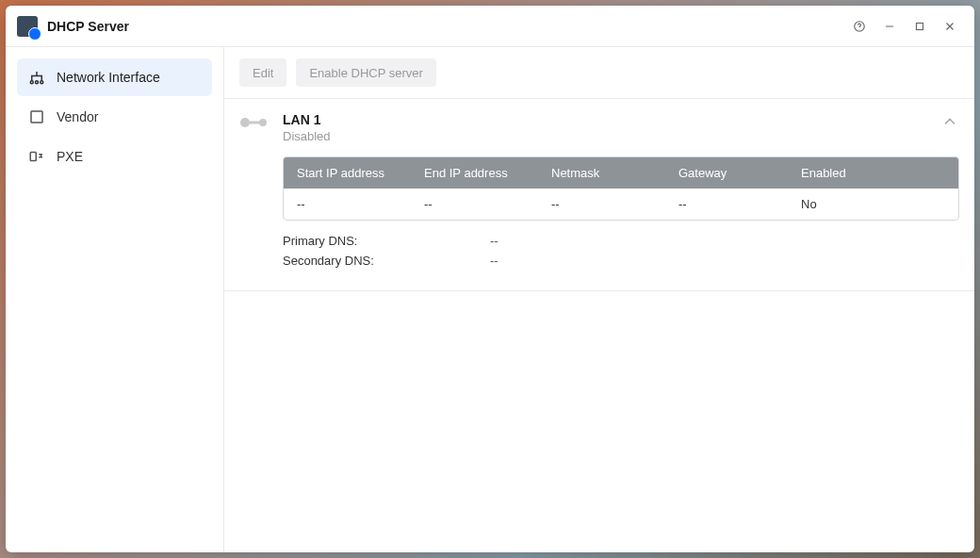 Image resolution: width=980 pixels, height=558 pixels. What do you see at coordinates (890, 26) in the screenshot?
I see `minimize-button` at bounding box center [890, 26].